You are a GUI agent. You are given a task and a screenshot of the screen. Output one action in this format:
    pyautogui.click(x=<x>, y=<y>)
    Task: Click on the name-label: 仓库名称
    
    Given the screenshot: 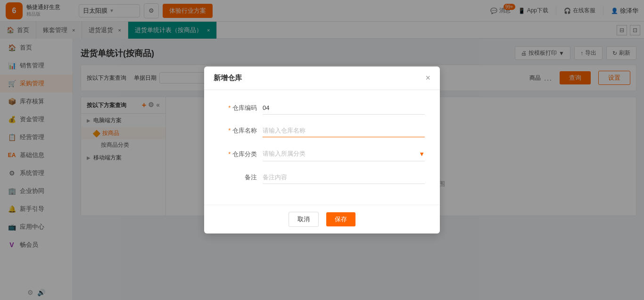 What is the action you would take?
    pyautogui.click(x=238, y=131)
    